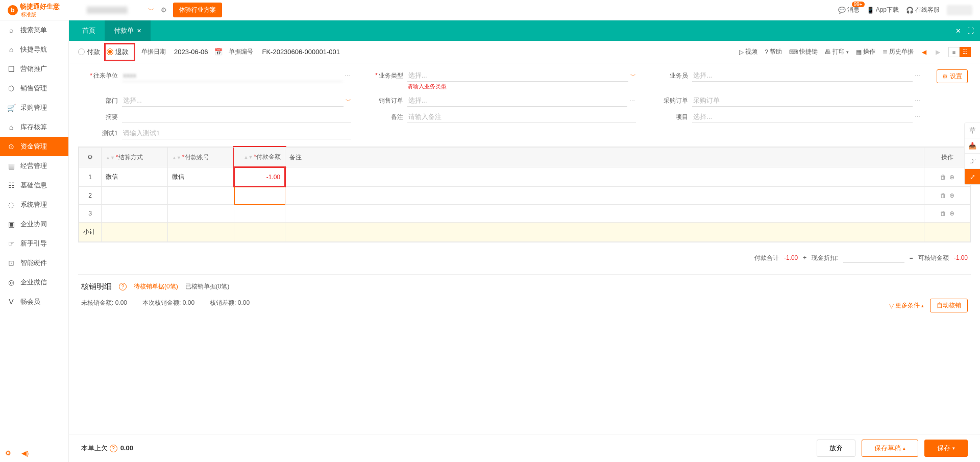 Image resolution: width=980 pixels, height=462 pixels. What do you see at coordinates (191, 52) in the screenshot?
I see `date-value: 2023-06-06` at bounding box center [191, 52].